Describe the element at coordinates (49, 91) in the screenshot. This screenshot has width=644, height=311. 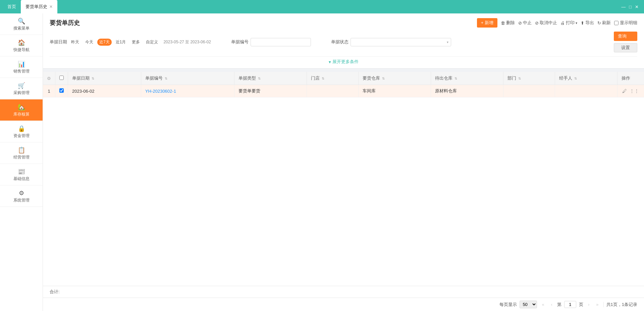
I see `row-num: 1` at that location.